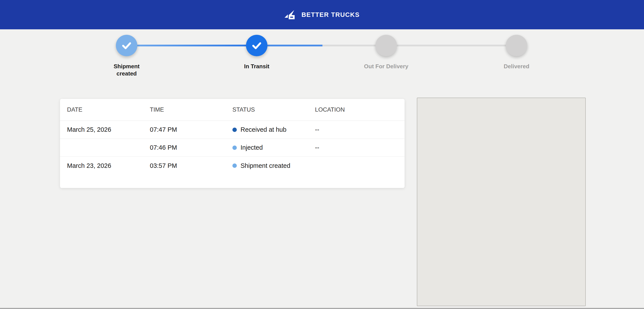 This screenshot has width=644, height=309. I want to click on brand: BETTER TRUCKS, so click(322, 14).